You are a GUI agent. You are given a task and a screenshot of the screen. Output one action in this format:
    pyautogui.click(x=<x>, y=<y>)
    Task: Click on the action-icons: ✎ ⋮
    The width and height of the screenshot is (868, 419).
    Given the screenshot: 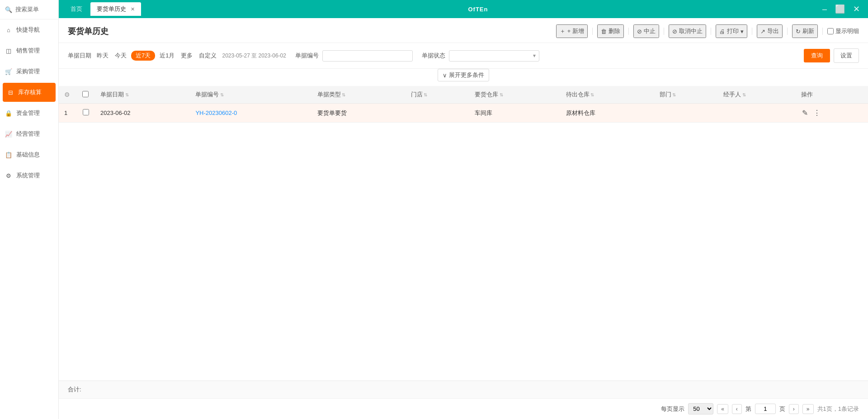 What is the action you would take?
    pyautogui.click(x=832, y=113)
    